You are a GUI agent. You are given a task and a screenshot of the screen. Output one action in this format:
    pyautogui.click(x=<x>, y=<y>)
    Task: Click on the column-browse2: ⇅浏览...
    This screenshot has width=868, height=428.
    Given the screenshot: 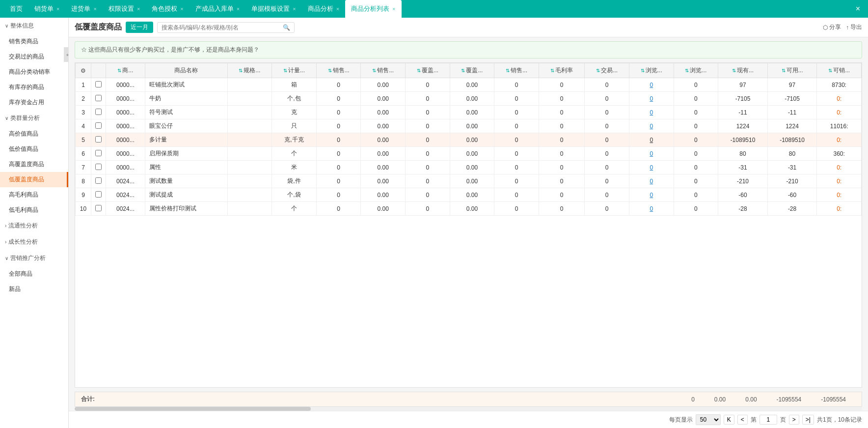 What is the action you would take?
    pyautogui.click(x=696, y=71)
    